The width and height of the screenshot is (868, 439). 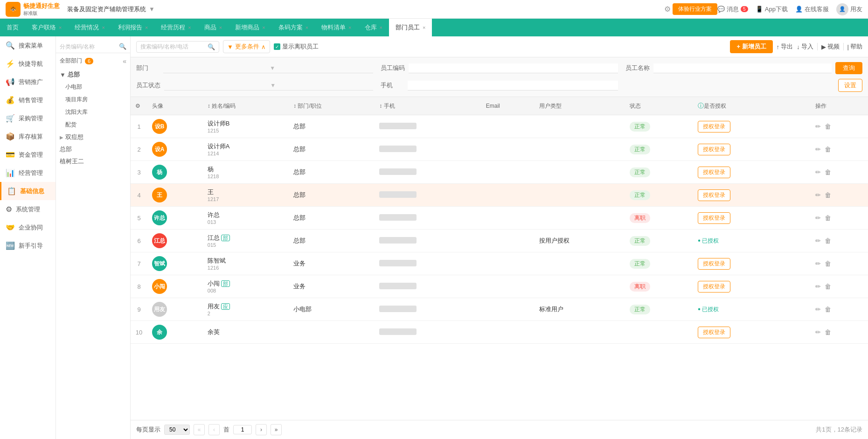 What do you see at coordinates (71, 61) in the screenshot?
I see `all-dept-label: 全部部门` at bounding box center [71, 61].